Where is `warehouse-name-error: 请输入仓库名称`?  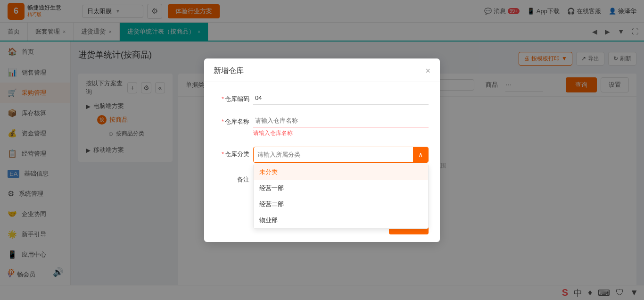 warehouse-name-error: 请输入仓库名称 is located at coordinates (341, 133).